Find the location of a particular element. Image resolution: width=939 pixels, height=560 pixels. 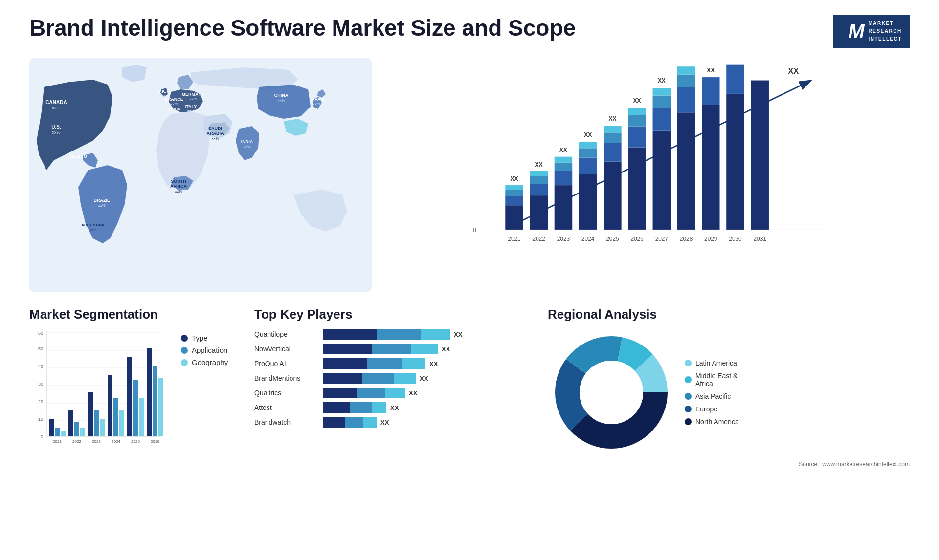

players-list: Quantilope XX NowVertical is located at coordinates (391, 378).